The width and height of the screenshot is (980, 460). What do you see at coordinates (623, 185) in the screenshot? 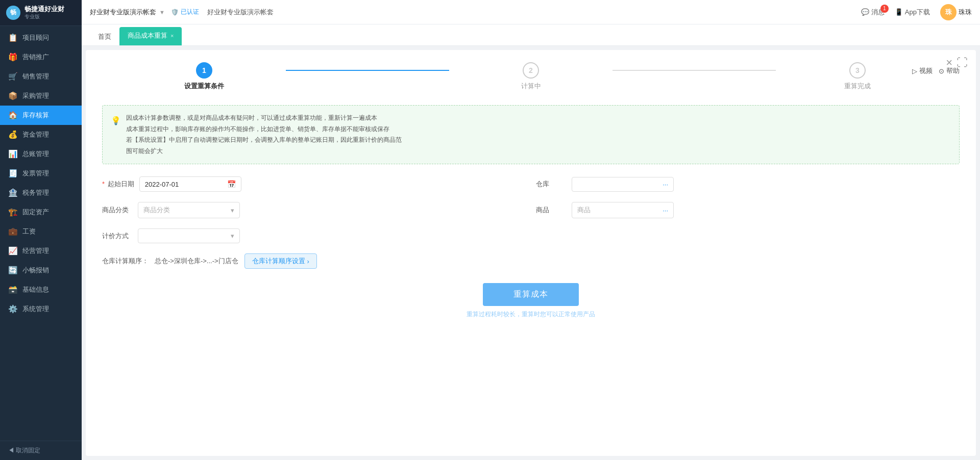
I see `warehouse-input: ···` at bounding box center [623, 185].